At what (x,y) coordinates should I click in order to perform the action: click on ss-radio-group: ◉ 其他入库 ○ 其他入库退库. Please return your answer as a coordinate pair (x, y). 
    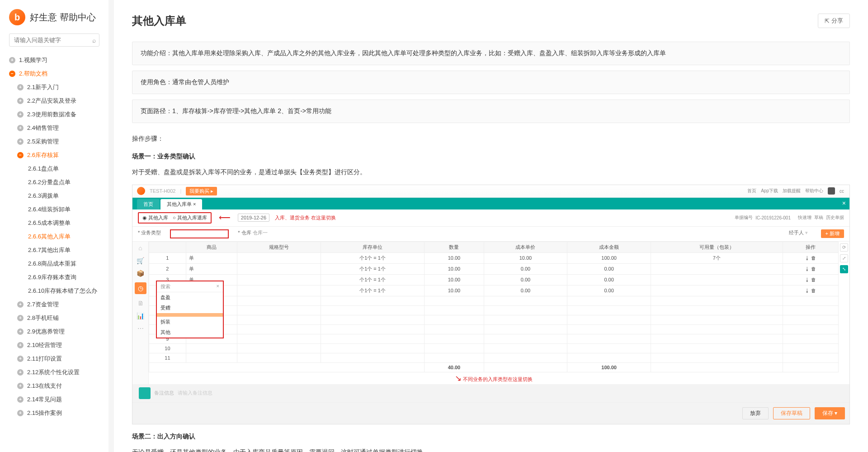
    Looking at the image, I should click on (175, 218).